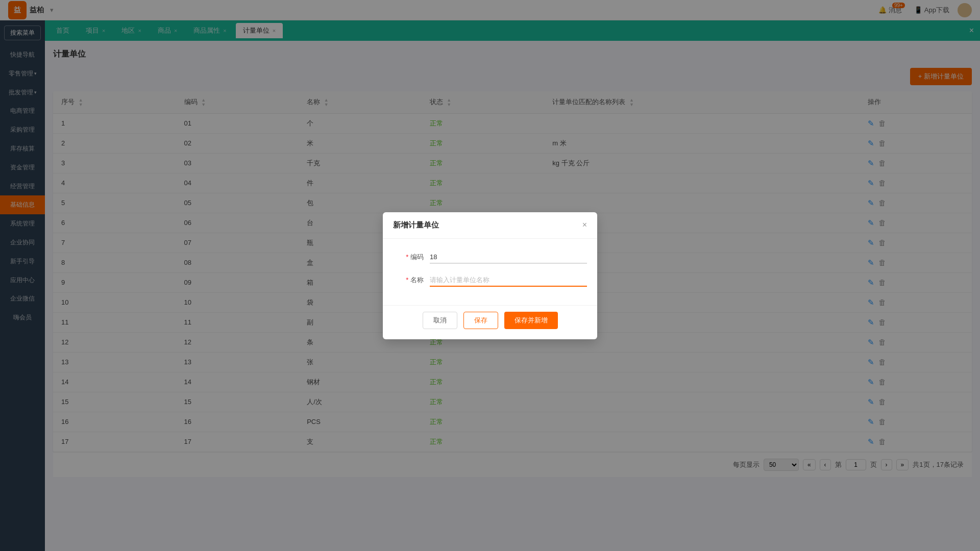 The image size is (980, 551). Describe the element at coordinates (440, 320) in the screenshot. I see `cancel-button: 取消` at that location.